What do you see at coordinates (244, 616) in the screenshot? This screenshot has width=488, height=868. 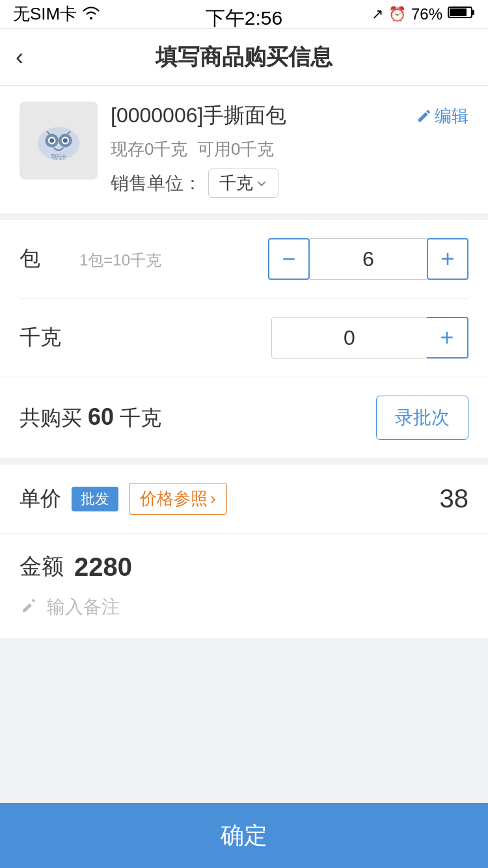 I see `note-row: 输入备注` at bounding box center [244, 616].